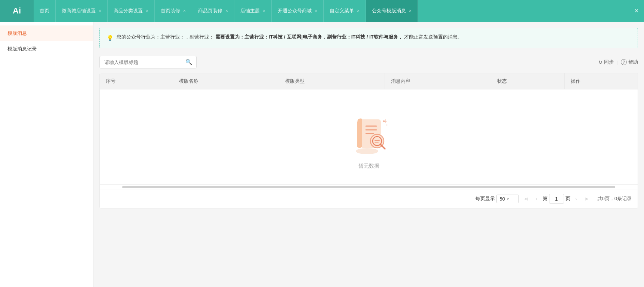 The width and height of the screenshot is (644, 287). What do you see at coordinates (141, 62) in the screenshot?
I see `search-input` at bounding box center [141, 62].